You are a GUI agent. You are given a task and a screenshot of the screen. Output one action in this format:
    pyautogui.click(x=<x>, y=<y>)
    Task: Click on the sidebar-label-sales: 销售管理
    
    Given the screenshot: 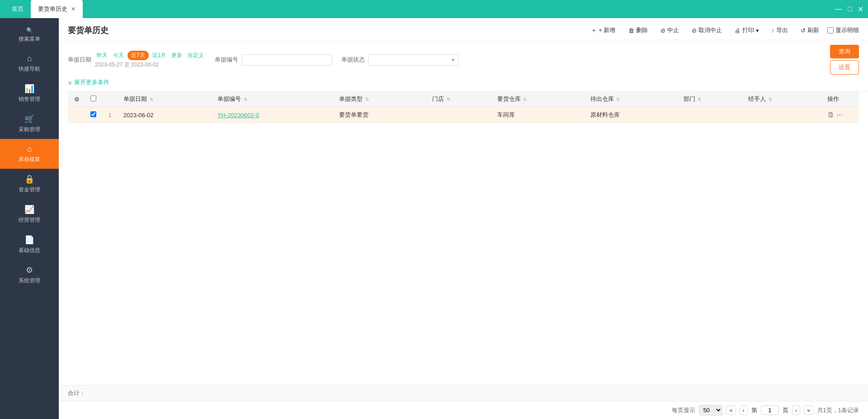 What is the action you would take?
    pyautogui.click(x=29, y=100)
    